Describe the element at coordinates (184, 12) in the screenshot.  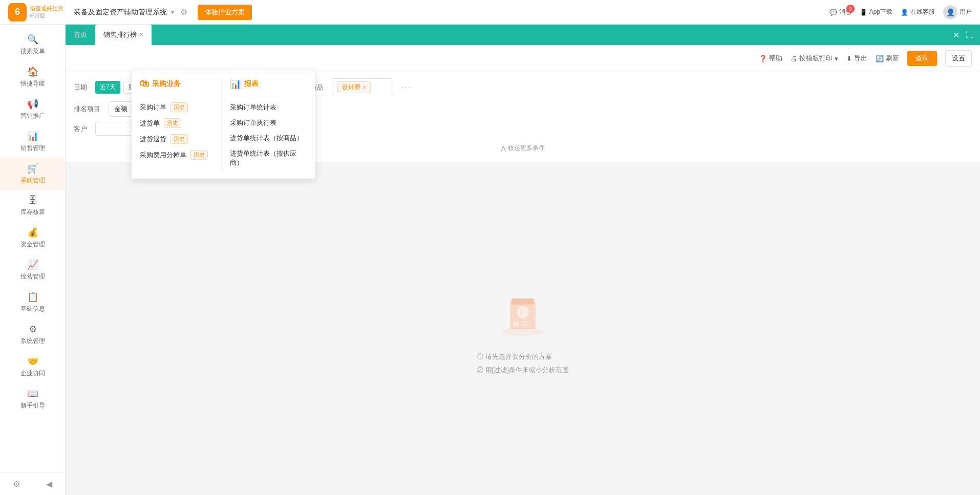
I see `settings-icon: ⚙` at that location.